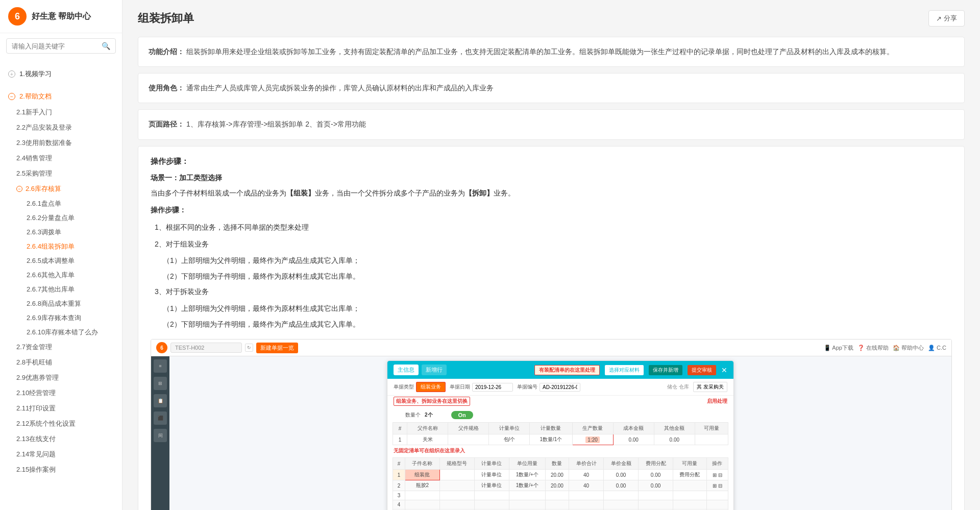 This screenshot has height=510, width=980. What do you see at coordinates (75, 332) in the screenshot?
I see `sidebar-item-stock-error: 2.6.10库存账本错了么办` at bounding box center [75, 332].